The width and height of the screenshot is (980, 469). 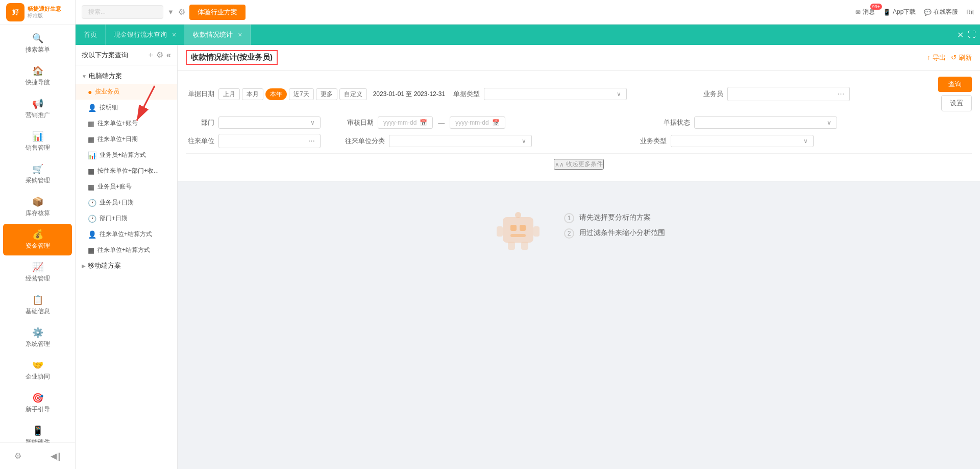 What do you see at coordinates (957, 103) in the screenshot?
I see `setting-btn: 设置` at bounding box center [957, 103].